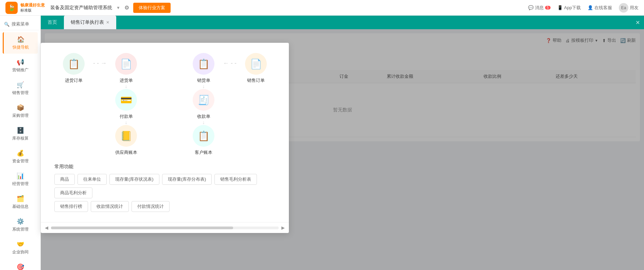  Describe the element at coordinates (572, 8) in the screenshot. I see `app-download-label: App下载` at that location.